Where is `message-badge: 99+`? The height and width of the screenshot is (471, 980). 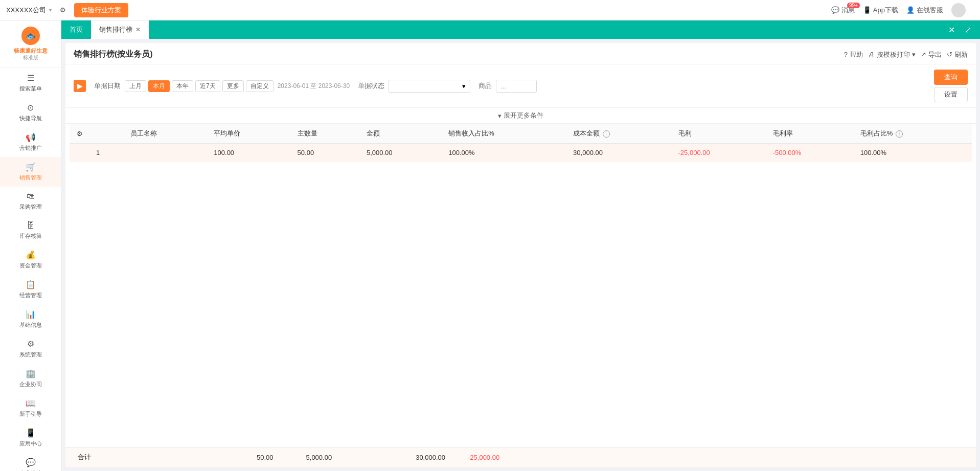 message-badge: 99+ is located at coordinates (854, 5).